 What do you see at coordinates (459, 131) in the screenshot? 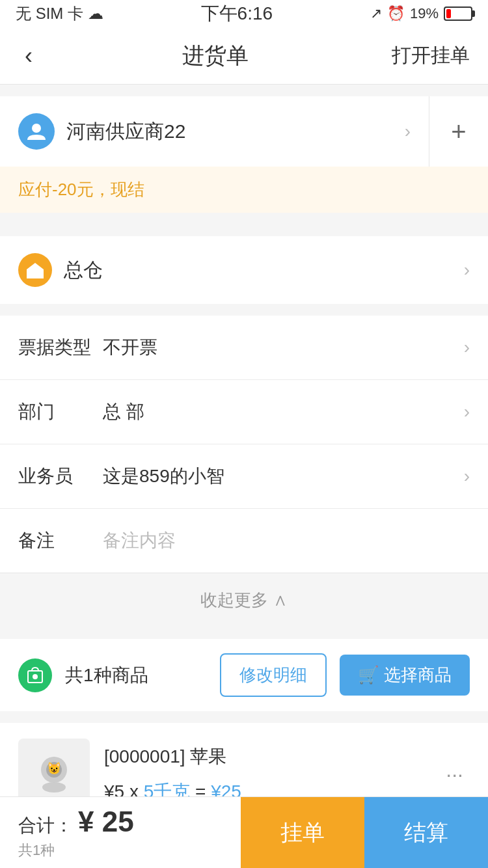
I see `add-supplier-button: +` at bounding box center [459, 131].